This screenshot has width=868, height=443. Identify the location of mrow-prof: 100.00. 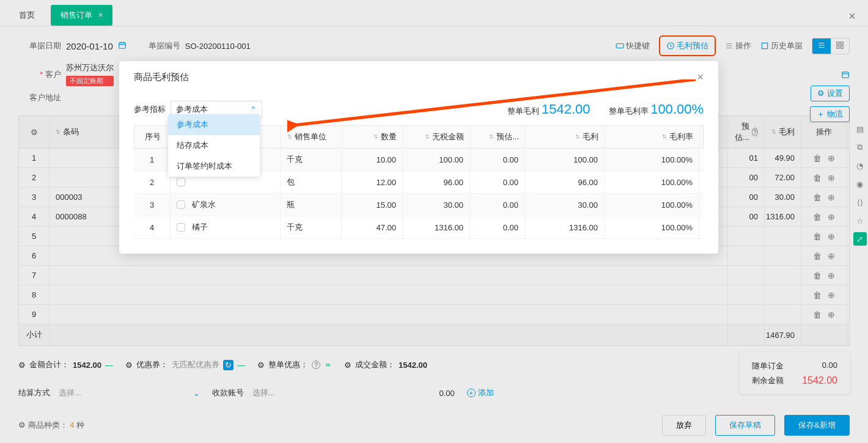
(565, 159).